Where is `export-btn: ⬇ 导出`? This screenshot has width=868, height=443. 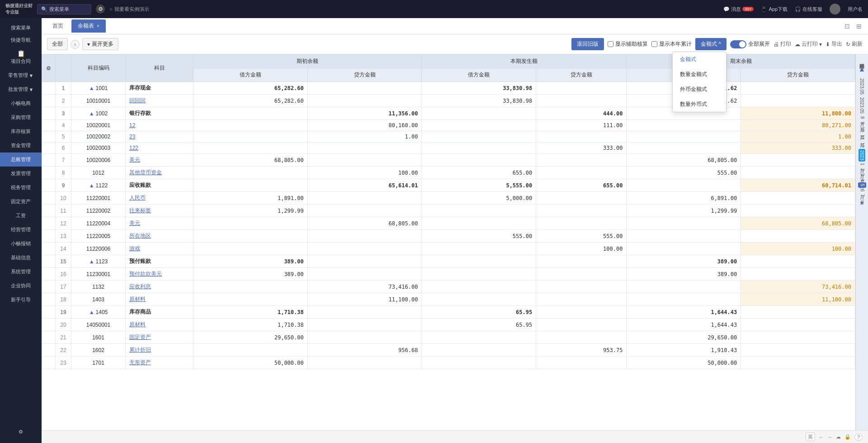
export-btn: ⬇ 导出 is located at coordinates (834, 44).